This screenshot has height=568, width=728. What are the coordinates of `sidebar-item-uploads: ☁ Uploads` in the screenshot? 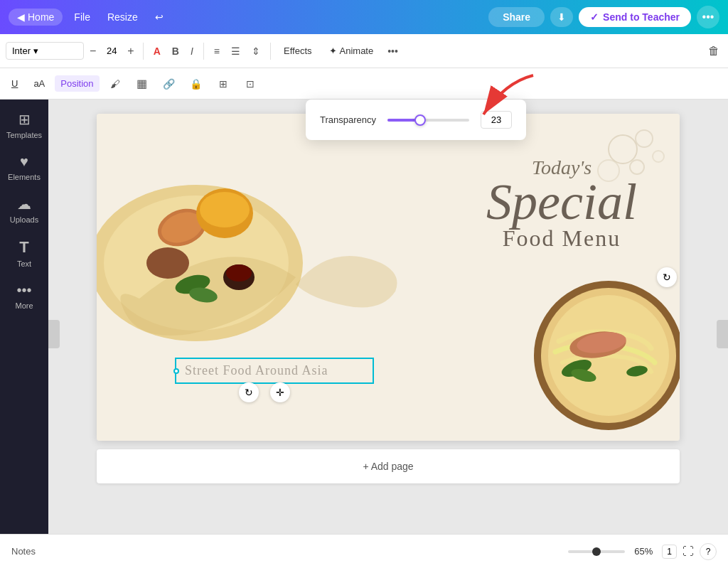 It's located at (24, 210).